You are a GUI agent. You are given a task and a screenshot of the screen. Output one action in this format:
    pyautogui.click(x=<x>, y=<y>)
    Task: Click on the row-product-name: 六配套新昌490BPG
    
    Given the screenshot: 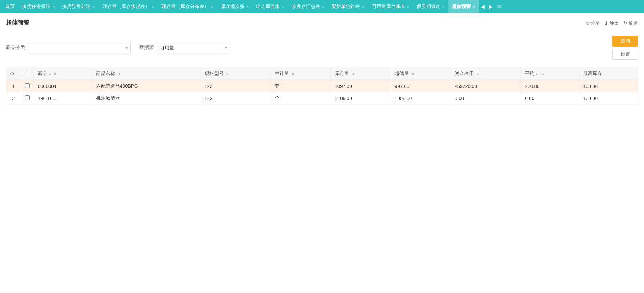 What is the action you would take?
    pyautogui.click(x=146, y=86)
    